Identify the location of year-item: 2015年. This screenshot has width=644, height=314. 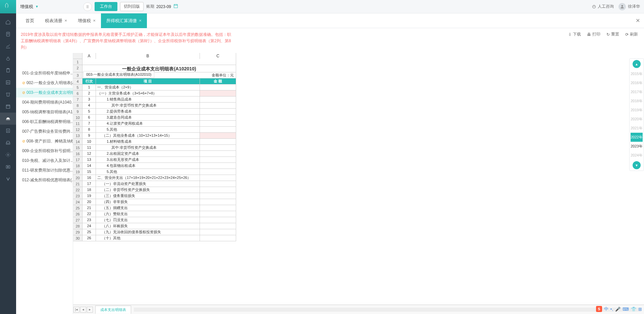
(637, 74).